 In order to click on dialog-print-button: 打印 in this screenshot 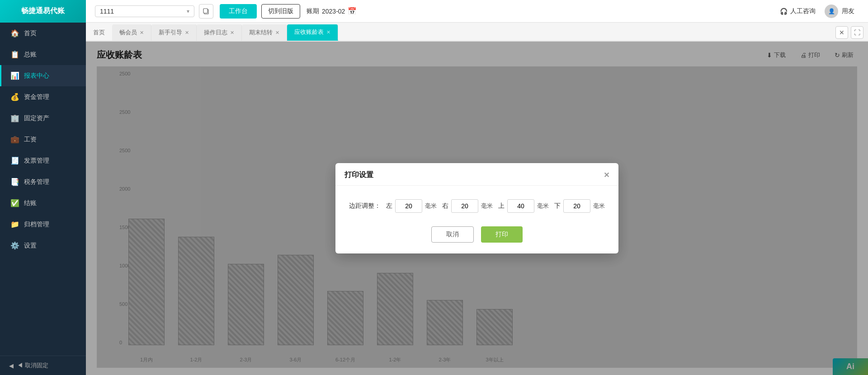, I will do `click(502, 234)`.